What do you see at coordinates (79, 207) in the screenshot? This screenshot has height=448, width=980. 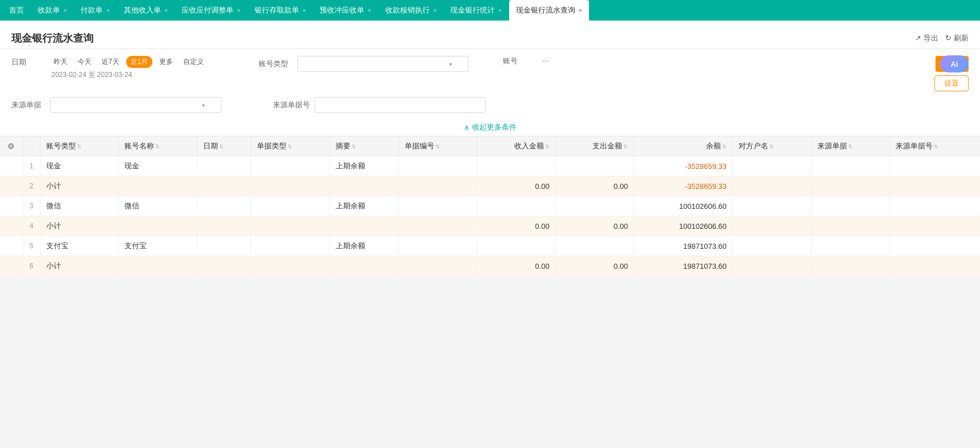 I see `td-account-type: 微信` at bounding box center [79, 207].